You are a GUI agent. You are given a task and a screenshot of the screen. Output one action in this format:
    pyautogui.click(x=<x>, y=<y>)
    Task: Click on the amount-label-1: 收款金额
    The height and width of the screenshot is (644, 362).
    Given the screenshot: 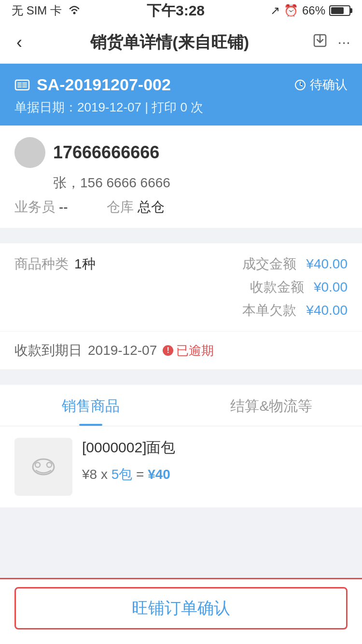 What is the action you would take?
    pyautogui.click(x=277, y=287)
    